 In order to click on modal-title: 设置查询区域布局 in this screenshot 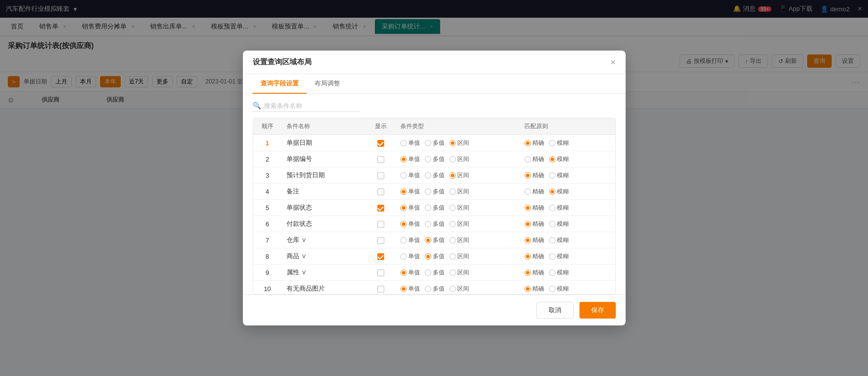, I will do `click(282, 62)`.